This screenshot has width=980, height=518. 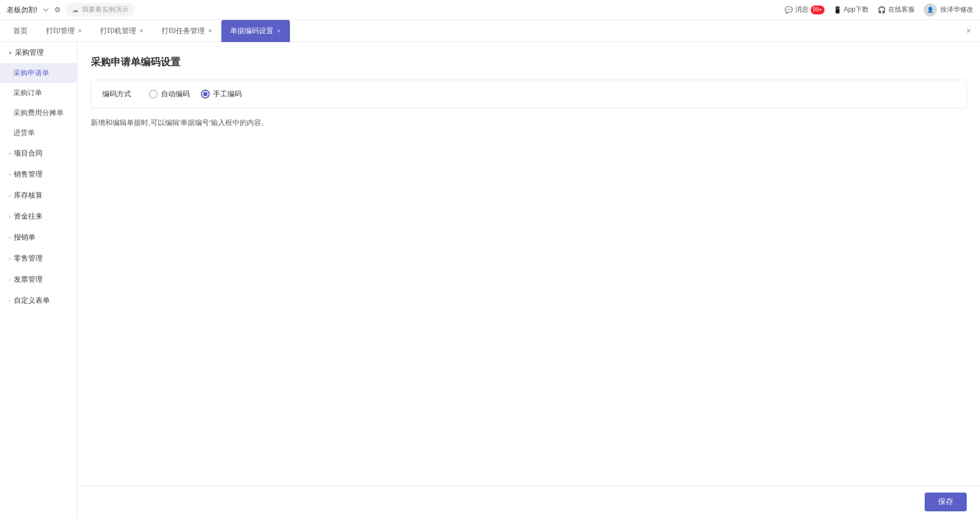 I want to click on tab-print-management-label: 打印管理, so click(x=60, y=31).